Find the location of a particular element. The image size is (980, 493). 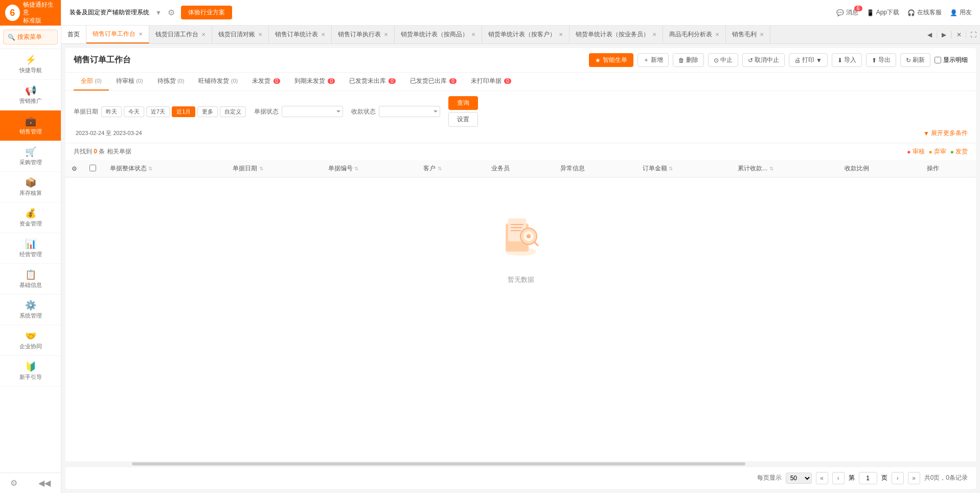

last-page-button: » is located at coordinates (914, 478).